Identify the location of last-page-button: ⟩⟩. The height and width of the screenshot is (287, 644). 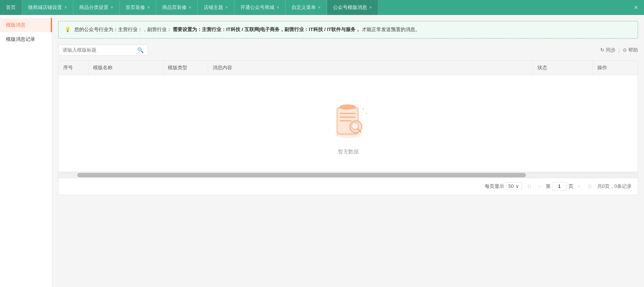
(590, 186).